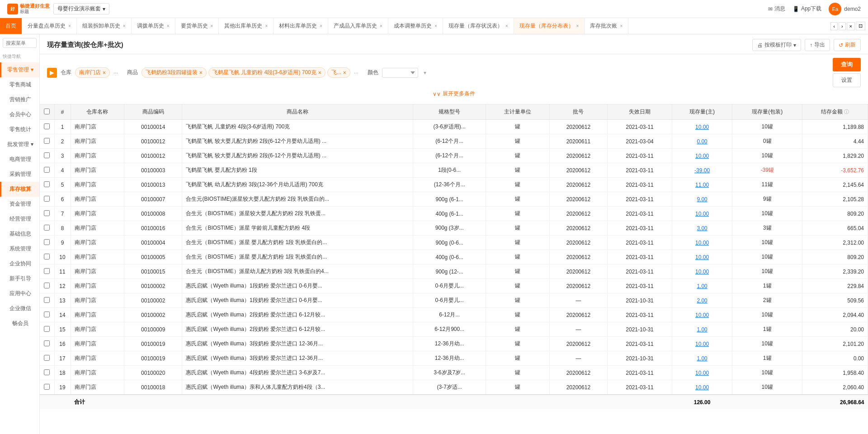 Image resolution: width=868 pixels, height=434 pixels. I want to click on sidebar-item-inventory: 库存核算, so click(20, 189).